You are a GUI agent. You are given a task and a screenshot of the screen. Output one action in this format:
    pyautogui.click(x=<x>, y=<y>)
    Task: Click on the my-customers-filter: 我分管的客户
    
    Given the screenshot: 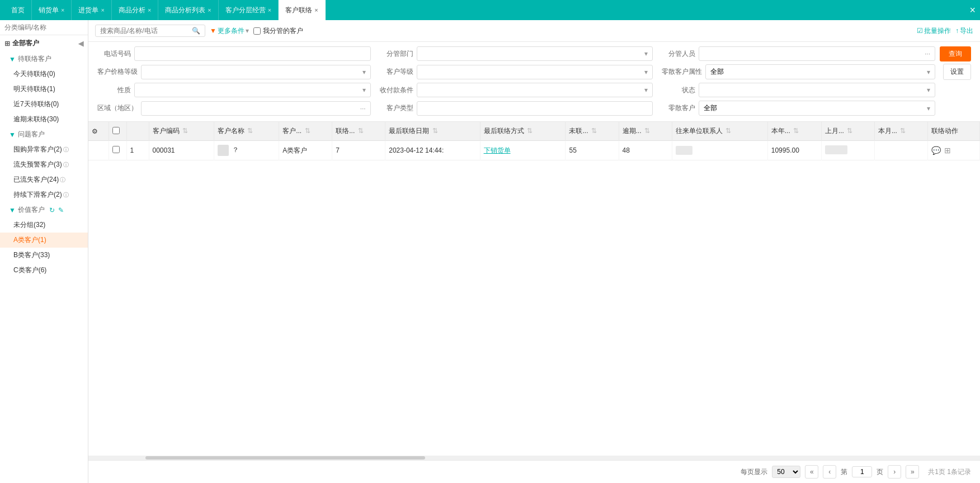 What is the action you would take?
    pyautogui.click(x=279, y=31)
    